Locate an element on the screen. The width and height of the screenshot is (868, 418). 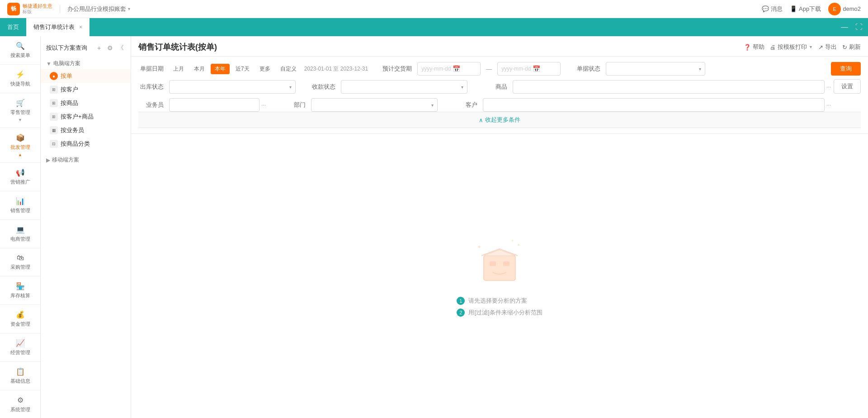
scheme-by-customer: ⊞ 按客户 is located at coordinates (86, 90).